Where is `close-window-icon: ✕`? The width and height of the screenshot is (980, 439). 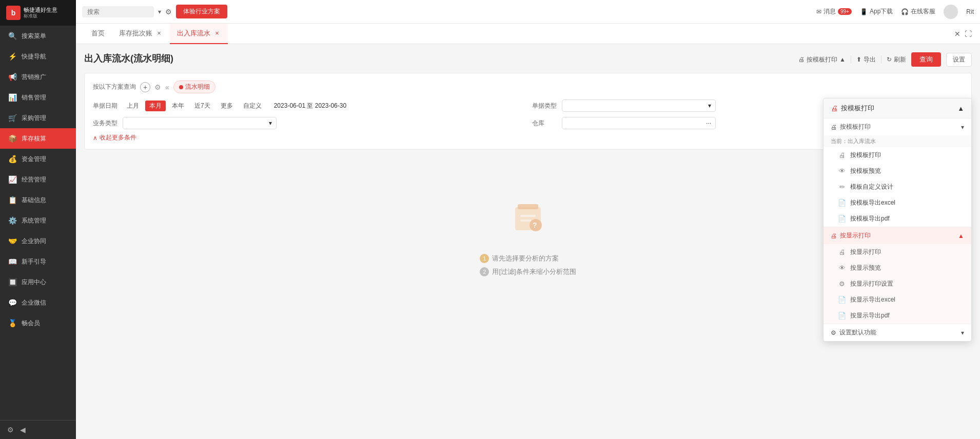
close-window-icon: ✕ is located at coordinates (957, 34).